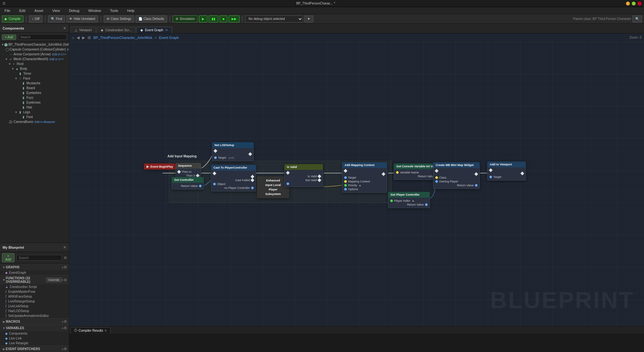  I want to click on add-blueprint-button: + Add, so click(8, 258).